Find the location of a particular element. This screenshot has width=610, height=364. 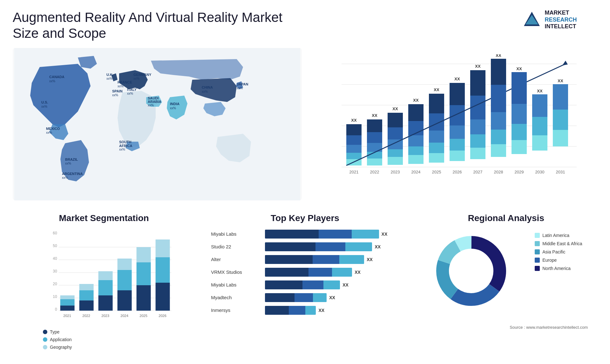

country-label-france: FRANCE is located at coordinates (125, 82).